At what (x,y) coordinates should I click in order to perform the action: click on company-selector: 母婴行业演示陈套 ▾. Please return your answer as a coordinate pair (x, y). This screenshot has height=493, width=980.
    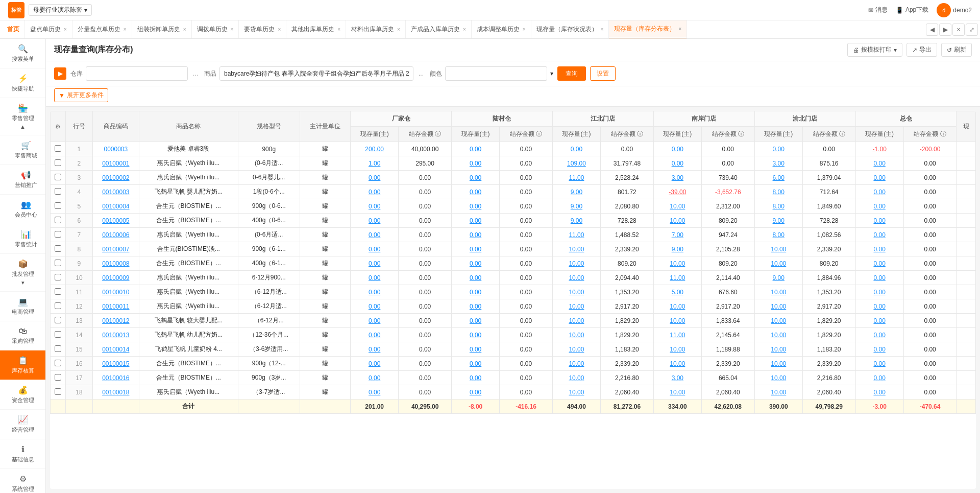
    Looking at the image, I should click on (60, 10).